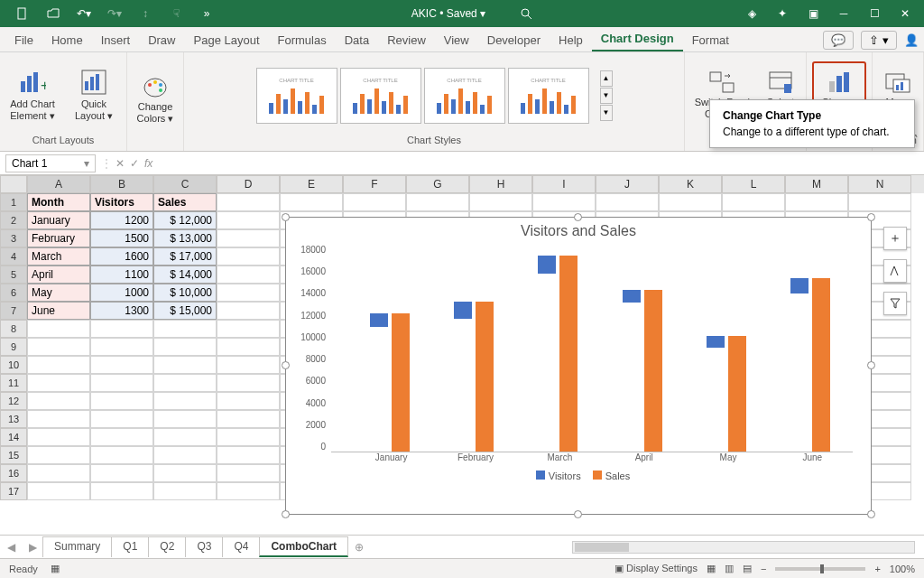 This screenshot has height=587, width=924. I want to click on tab-help: Help, so click(570, 40).